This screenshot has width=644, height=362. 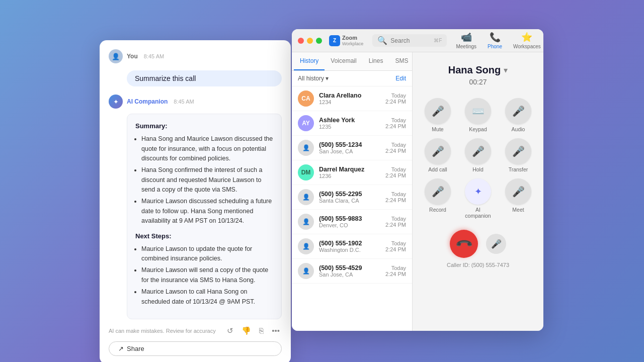 I want to click on caller-name-7: (500) 555-4529, so click(x=350, y=268).